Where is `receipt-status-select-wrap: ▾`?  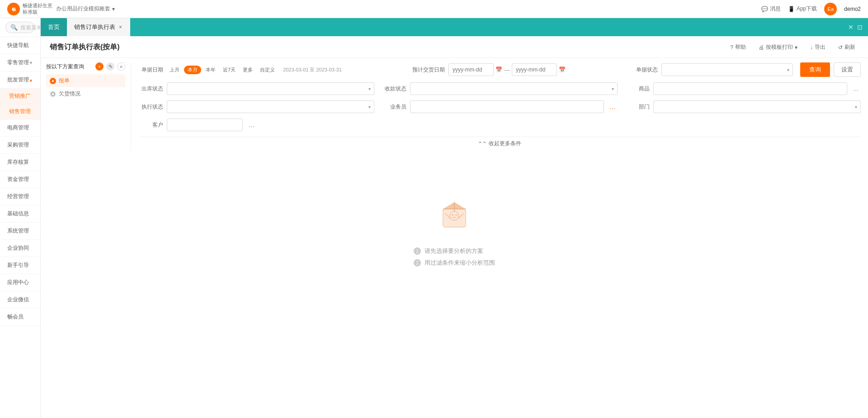
receipt-status-select-wrap: ▾ is located at coordinates (514, 89).